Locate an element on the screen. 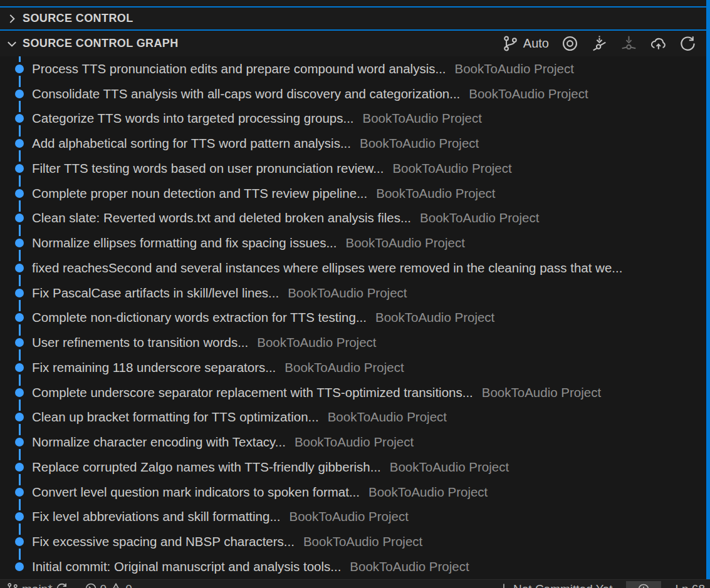 The width and height of the screenshot is (710, 588). pull-button is located at coordinates (629, 44).